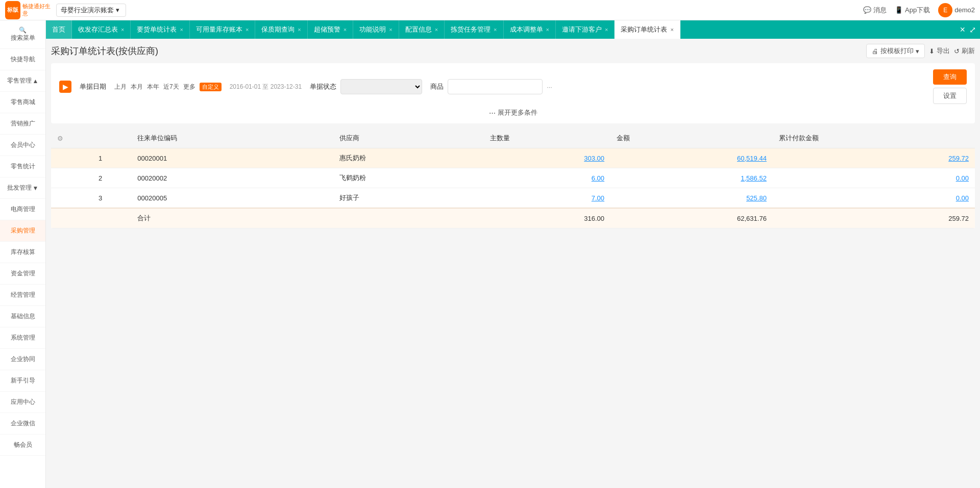 The image size is (980, 488). I want to click on app-download-label: App下载, so click(918, 10).